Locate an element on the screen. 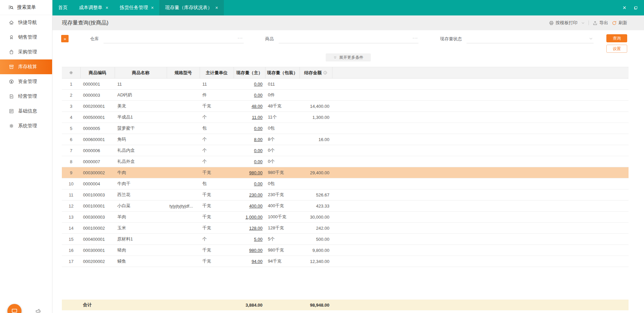  goods-input: ··· is located at coordinates (349, 39).